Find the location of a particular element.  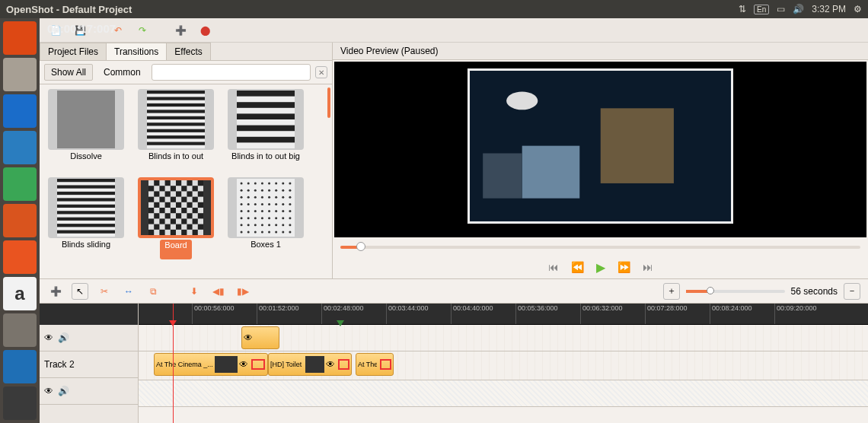

clip: At The... is located at coordinates (375, 364).